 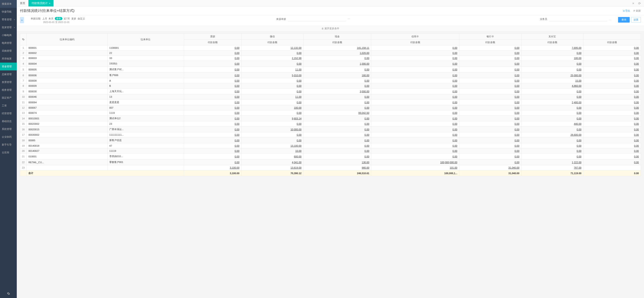 I want to click on table-row: 8000009B0.000.000.000.000.004,860.000.00, so click(x=330, y=86).